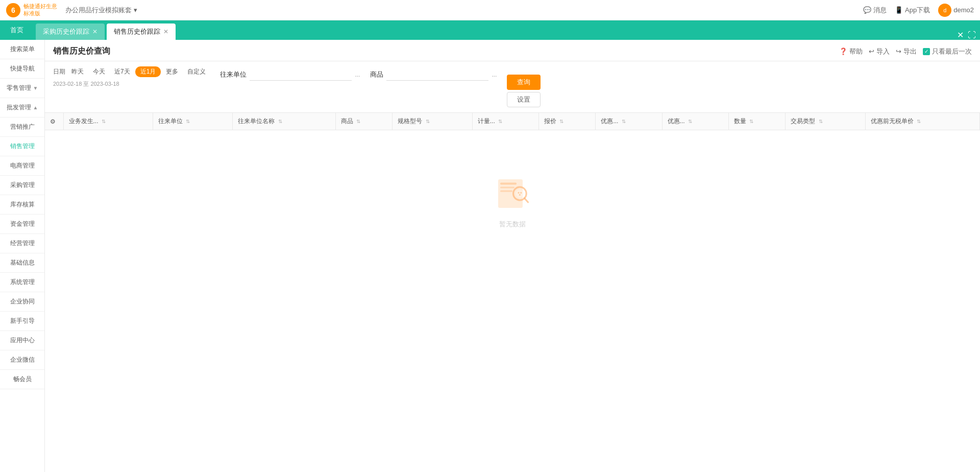  What do you see at coordinates (22, 263) in the screenshot?
I see `sidebar-item-basic-info: 基础信息` at bounding box center [22, 263].